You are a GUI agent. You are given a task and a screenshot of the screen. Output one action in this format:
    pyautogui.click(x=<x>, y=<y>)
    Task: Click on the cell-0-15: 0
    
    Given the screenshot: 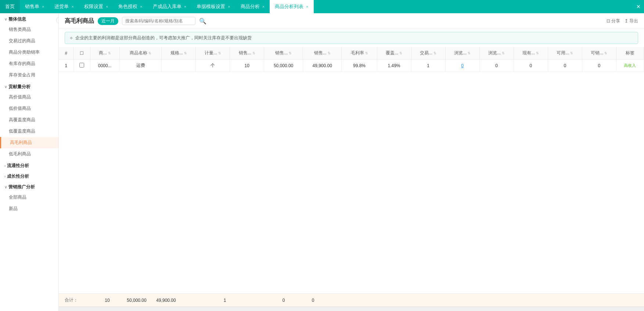 What is the action you would take?
    pyautogui.click(x=565, y=66)
    